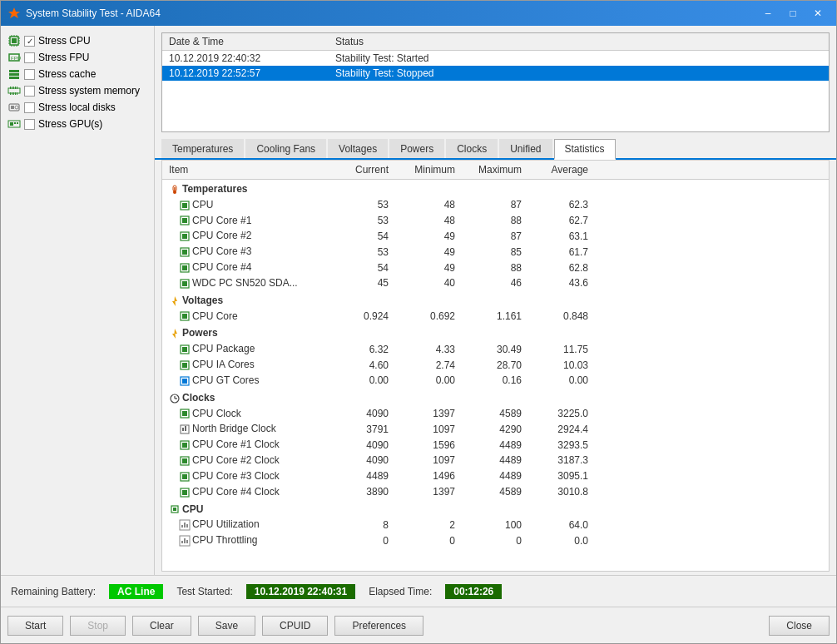 This screenshot has height=644, width=837. I want to click on stress-cache-label: Stress cache, so click(67, 74).